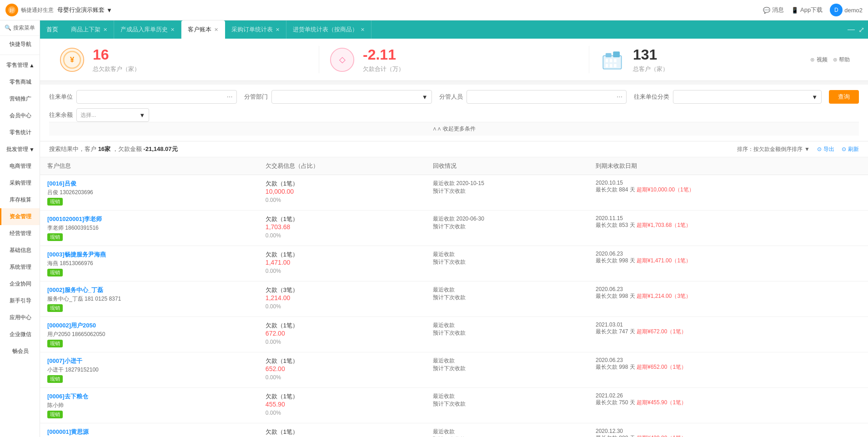  What do you see at coordinates (65, 361) in the screenshot?
I see `customer-name-5: [0007]小迸干` at bounding box center [65, 361].